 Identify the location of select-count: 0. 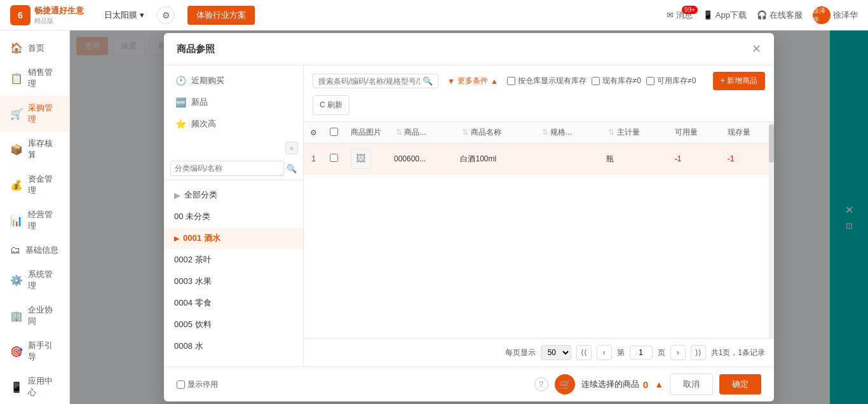
(646, 385).